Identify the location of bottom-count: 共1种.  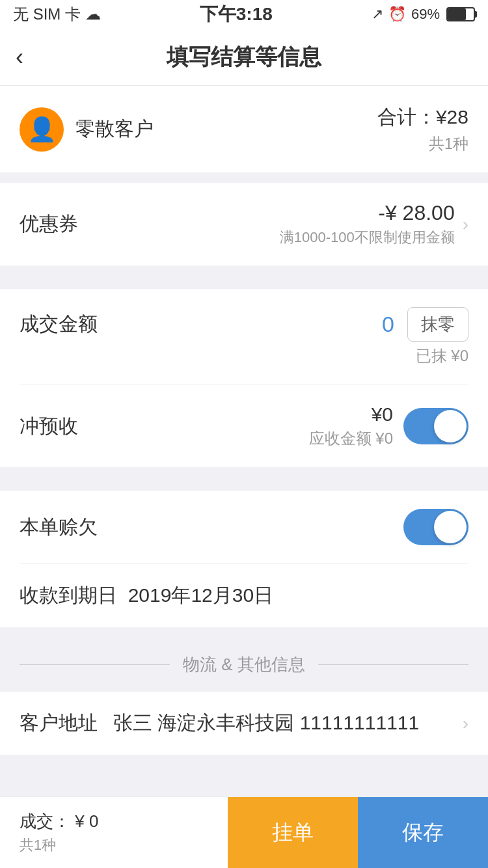
(114, 845).